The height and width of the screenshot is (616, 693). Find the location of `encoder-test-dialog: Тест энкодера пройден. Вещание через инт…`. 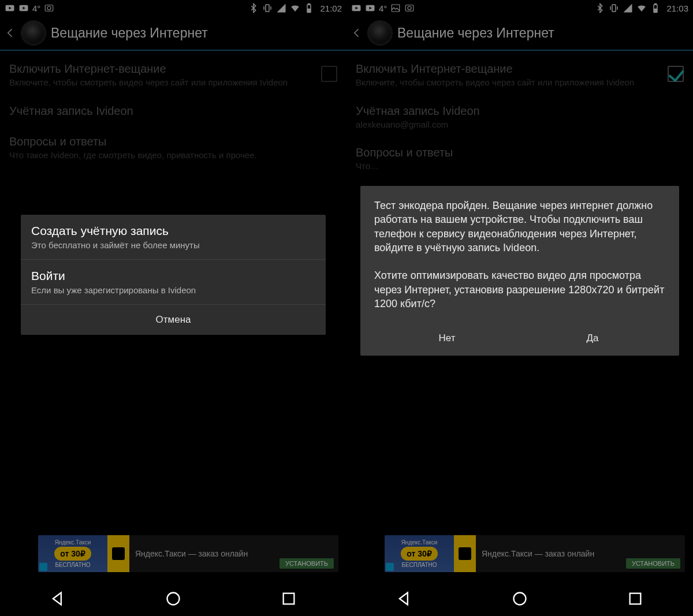

encoder-test-dialog: Тест энкодера пройден. Вещание через инт… is located at coordinates (520, 271).